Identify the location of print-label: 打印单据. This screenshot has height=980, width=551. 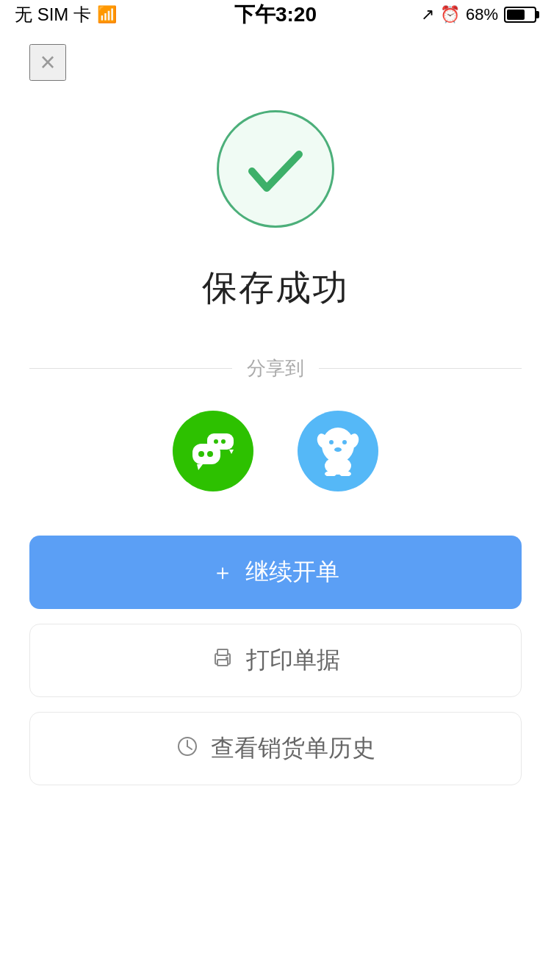
(293, 660).